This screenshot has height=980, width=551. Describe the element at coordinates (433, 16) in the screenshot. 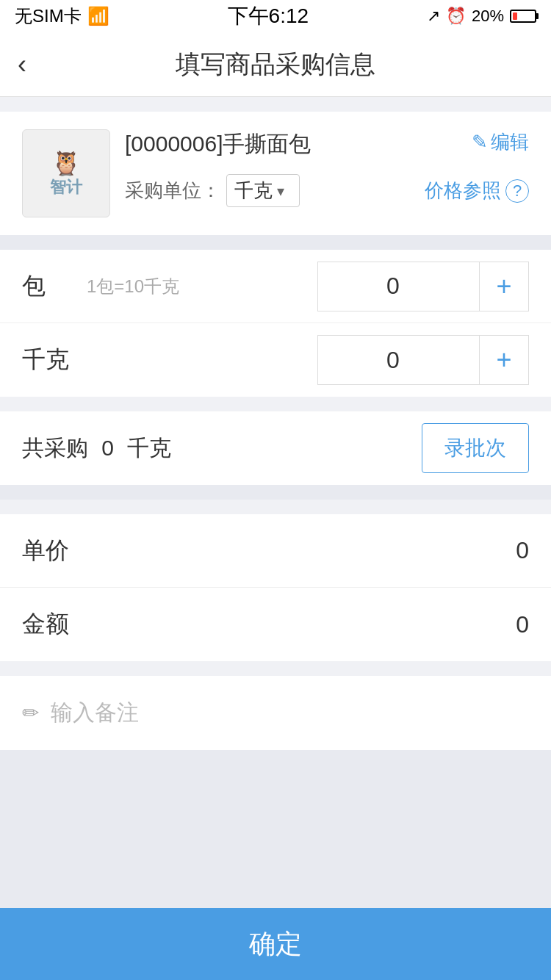

I see `location-icon: ↗` at that location.